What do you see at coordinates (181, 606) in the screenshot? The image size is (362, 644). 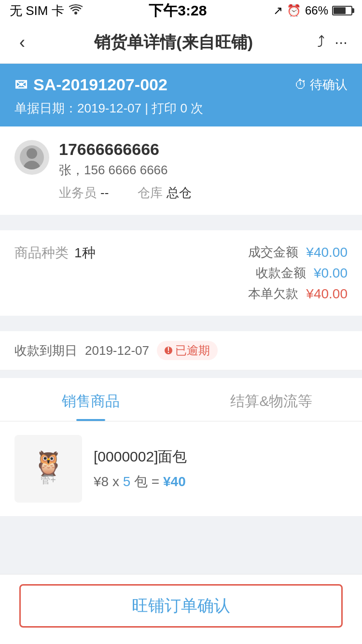 I see `confirm-label: 旺铺订单确认` at bounding box center [181, 606].